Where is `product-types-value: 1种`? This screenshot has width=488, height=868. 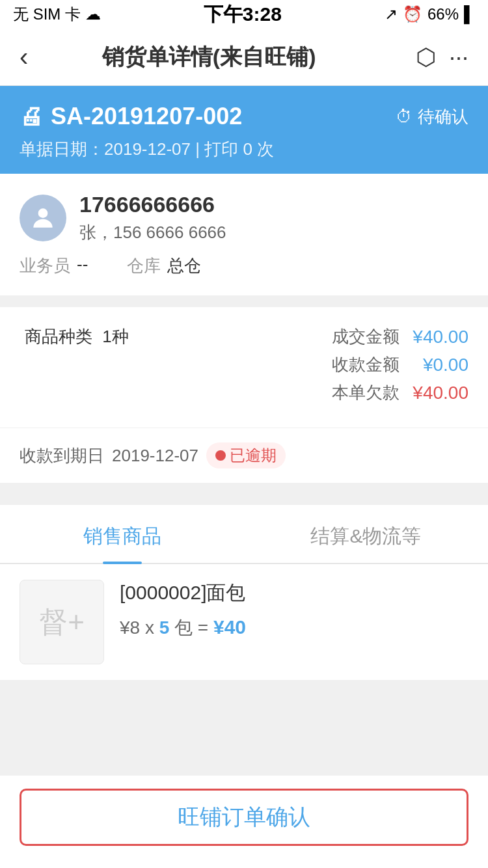
product-types-value: 1种 is located at coordinates (115, 336).